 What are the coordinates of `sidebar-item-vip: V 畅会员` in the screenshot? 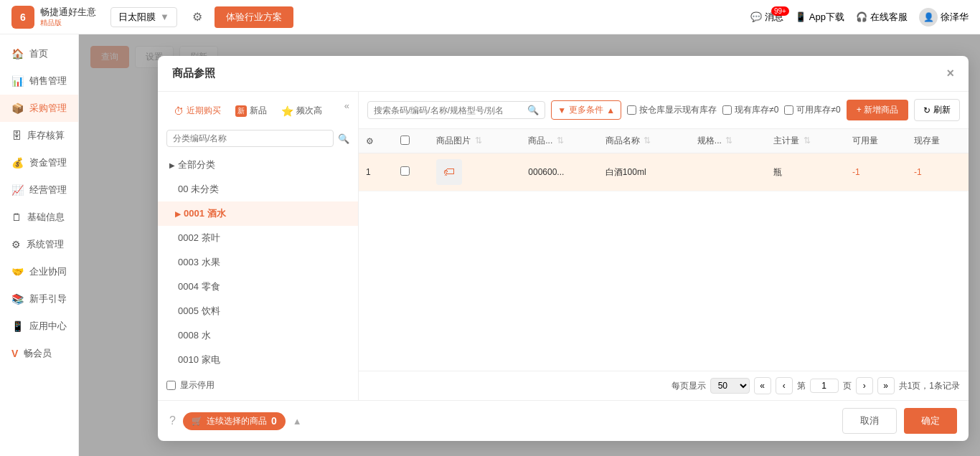 It's located at (39, 353).